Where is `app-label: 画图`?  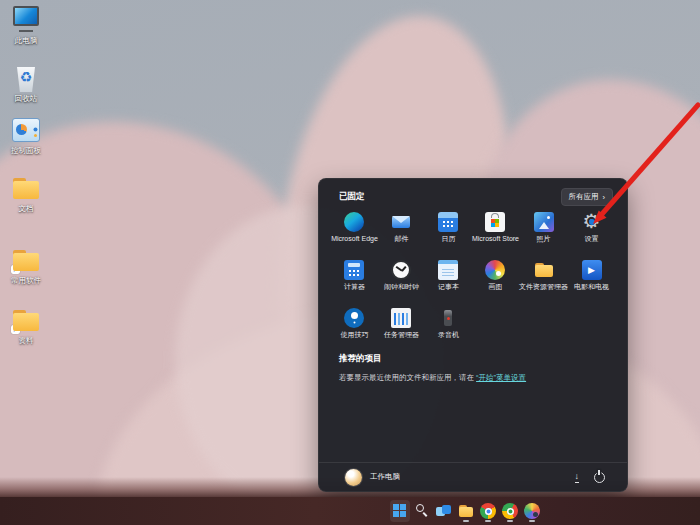 app-label: 画图 is located at coordinates (495, 286).